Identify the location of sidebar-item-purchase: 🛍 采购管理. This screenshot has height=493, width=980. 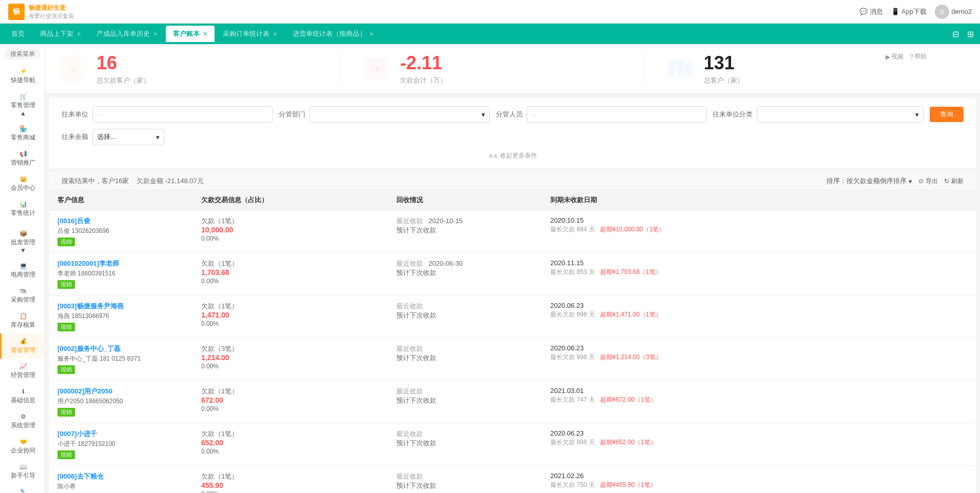
(23, 295).